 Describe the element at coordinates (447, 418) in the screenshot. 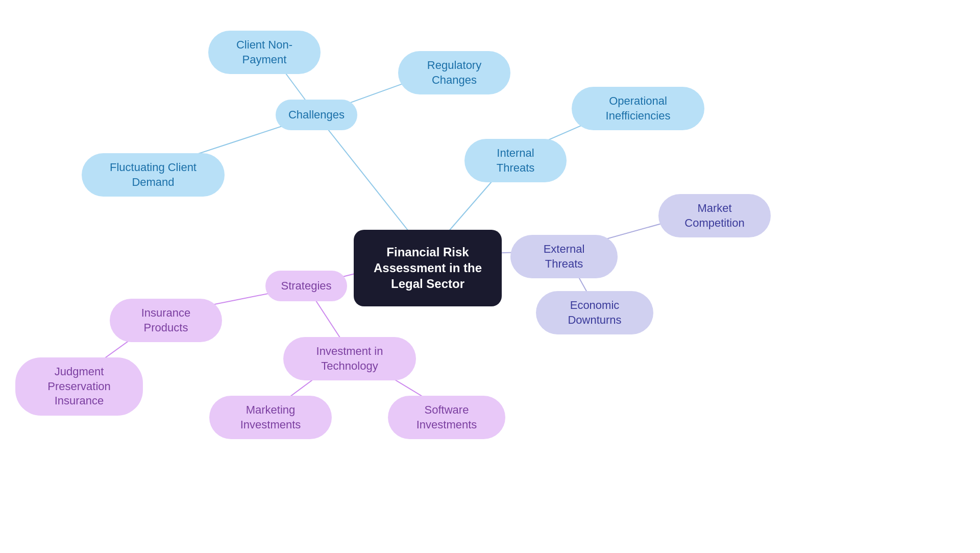

I see `node-softwareInvestments: Software Investments` at that location.